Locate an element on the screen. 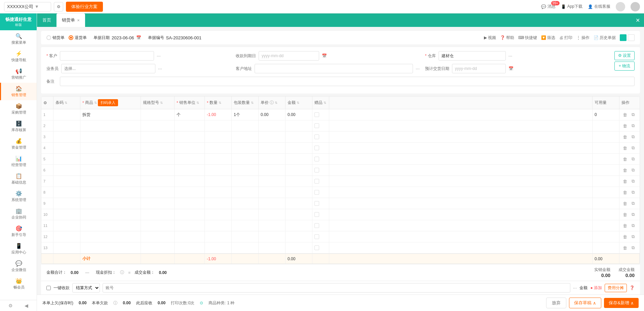 This screenshot has width=644, height=311. td-qty-1: -1.00 is located at coordinates (218, 115).